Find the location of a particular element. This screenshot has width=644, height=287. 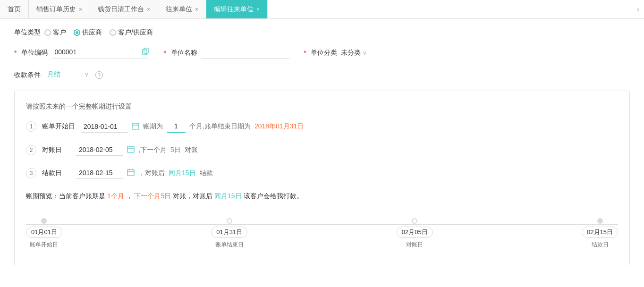

preview-suffix: 该客户会给我打款。 is located at coordinates (273, 196).